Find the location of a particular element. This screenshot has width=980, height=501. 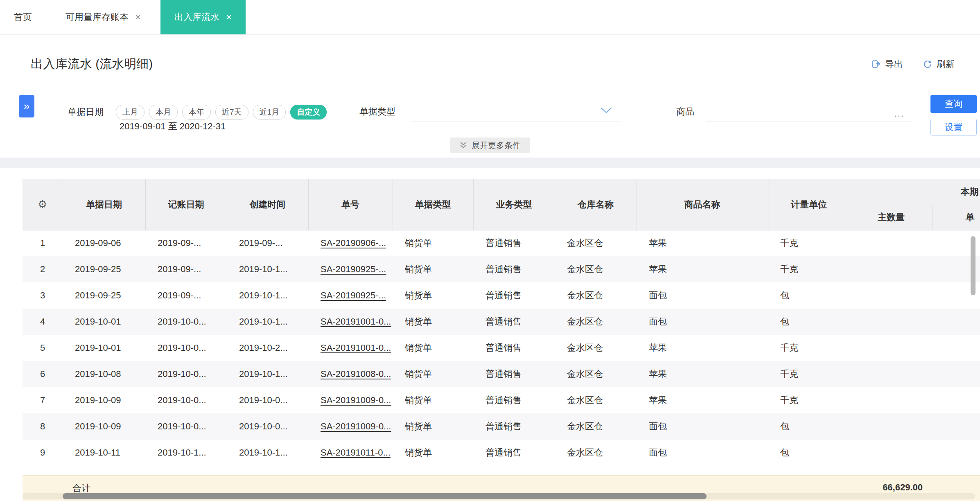

query-button: 查询 is located at coordinates (954, 104).